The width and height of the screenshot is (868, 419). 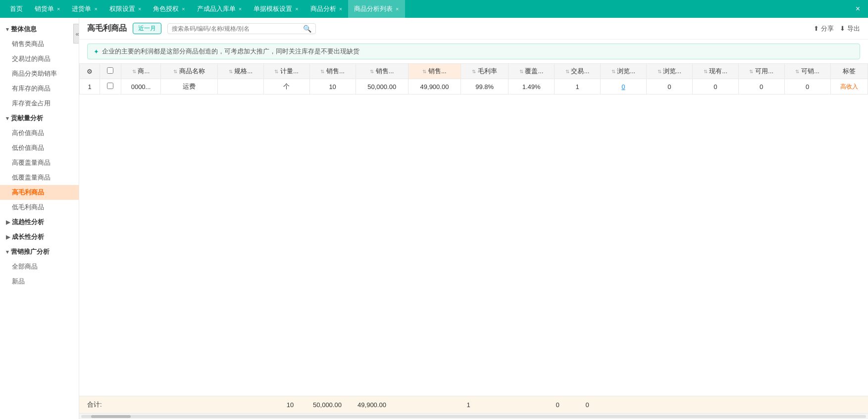 What do you see at coordinates (96, 51) in the screenshot?
I see `info-icon: ✦` at bounding box center [96, 51].